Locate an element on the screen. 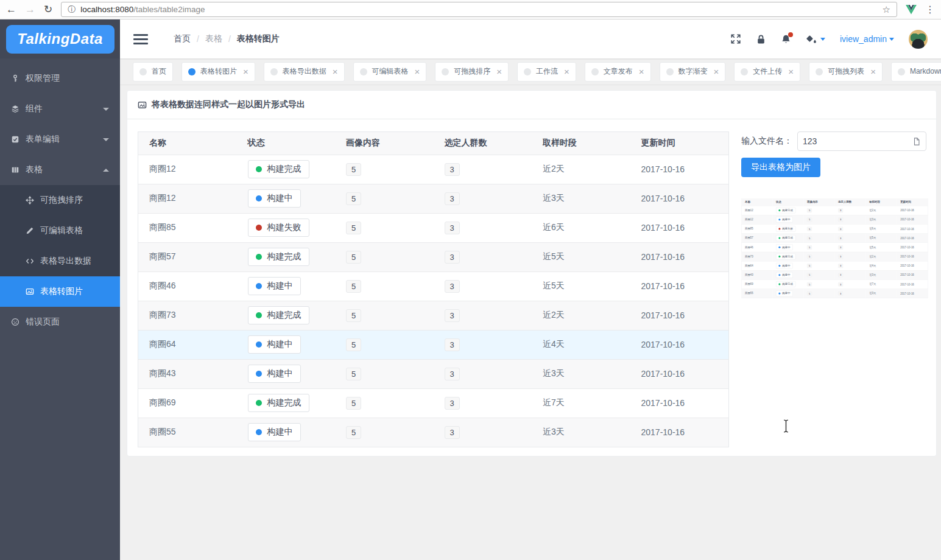 This screenshot has height=560, width=941. tab-draggable-sort: 可拖拽排序× is located at coordinates (471, 72).